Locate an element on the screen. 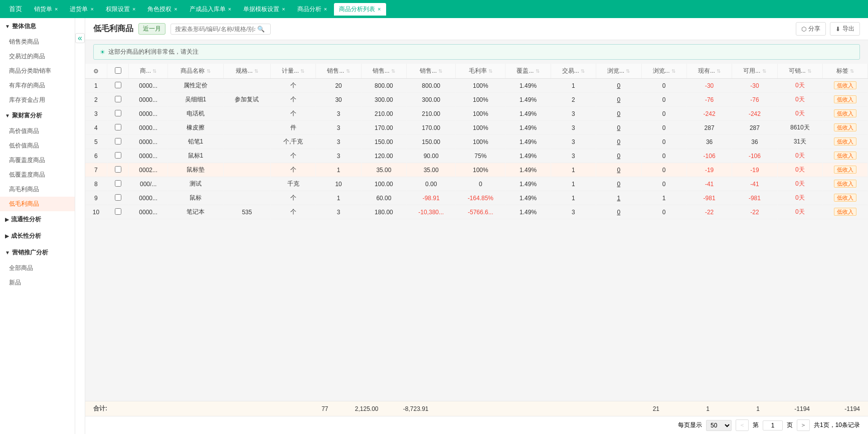  export-button: ⬇ 导出 is located at coordinates (845, 29).